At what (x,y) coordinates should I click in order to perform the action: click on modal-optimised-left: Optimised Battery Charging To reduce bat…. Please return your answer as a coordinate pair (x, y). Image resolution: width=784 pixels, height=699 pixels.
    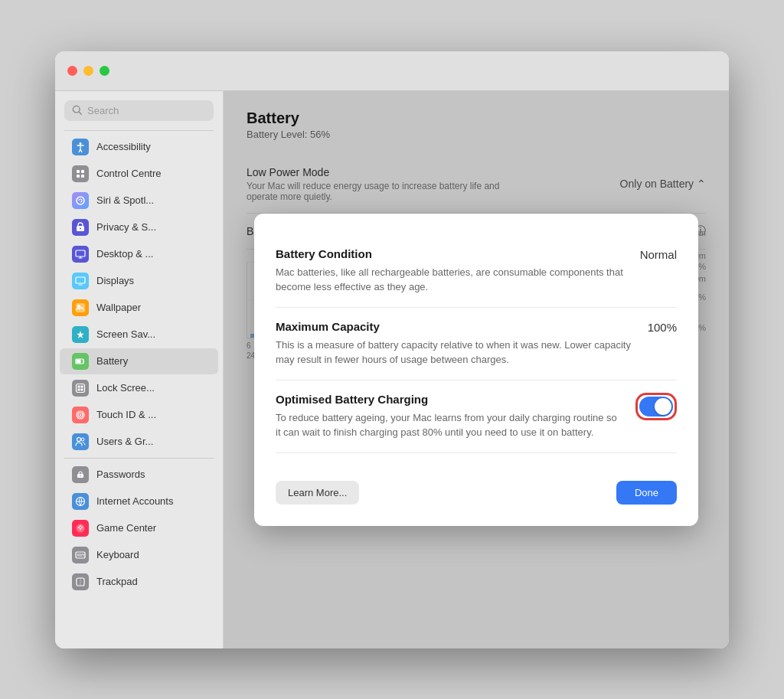
    Looking at the image, I should click on (449, 416).